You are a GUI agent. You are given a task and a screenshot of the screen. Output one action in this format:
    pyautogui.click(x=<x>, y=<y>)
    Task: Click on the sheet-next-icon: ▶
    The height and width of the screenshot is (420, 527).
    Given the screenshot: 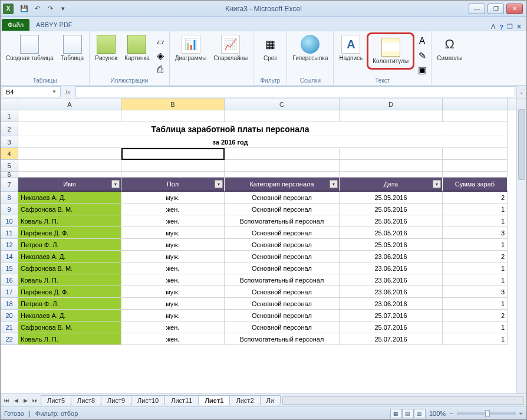 What is the action you would take?
    pyautogui.click(x=25, y=401)
    